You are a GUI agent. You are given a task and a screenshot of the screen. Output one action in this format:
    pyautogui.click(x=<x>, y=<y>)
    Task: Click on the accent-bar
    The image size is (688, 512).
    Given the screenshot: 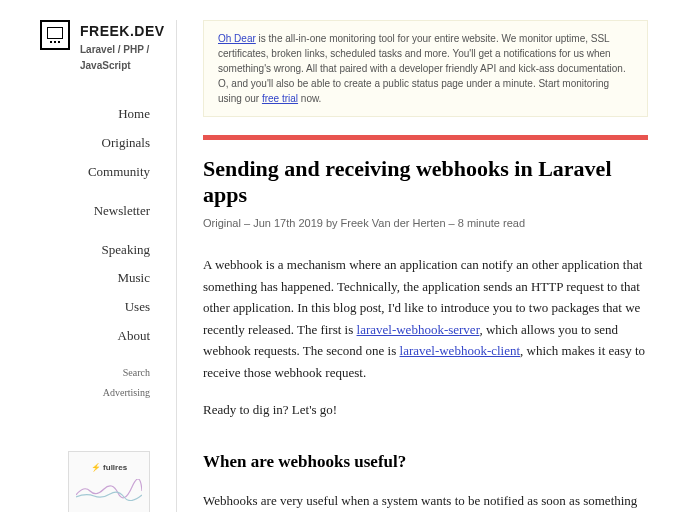 What is the action you would take?
    pyautogui.click(x=426, y=138)
    